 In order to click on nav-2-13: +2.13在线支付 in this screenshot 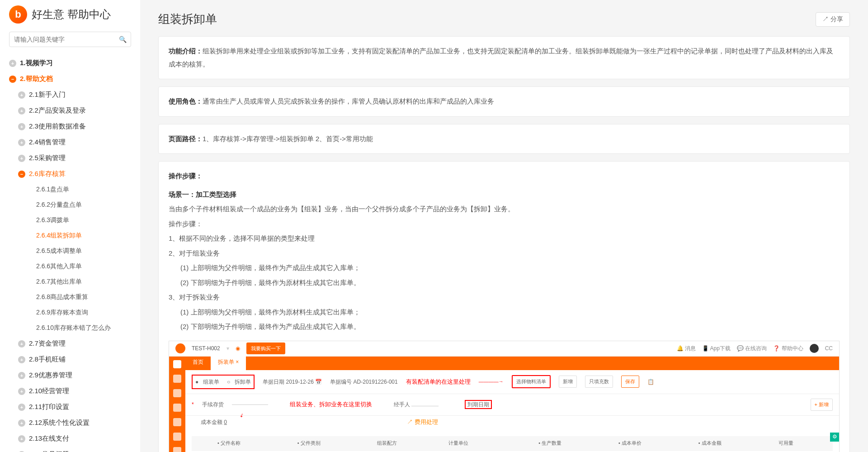, I will do `click(70, 439)`.